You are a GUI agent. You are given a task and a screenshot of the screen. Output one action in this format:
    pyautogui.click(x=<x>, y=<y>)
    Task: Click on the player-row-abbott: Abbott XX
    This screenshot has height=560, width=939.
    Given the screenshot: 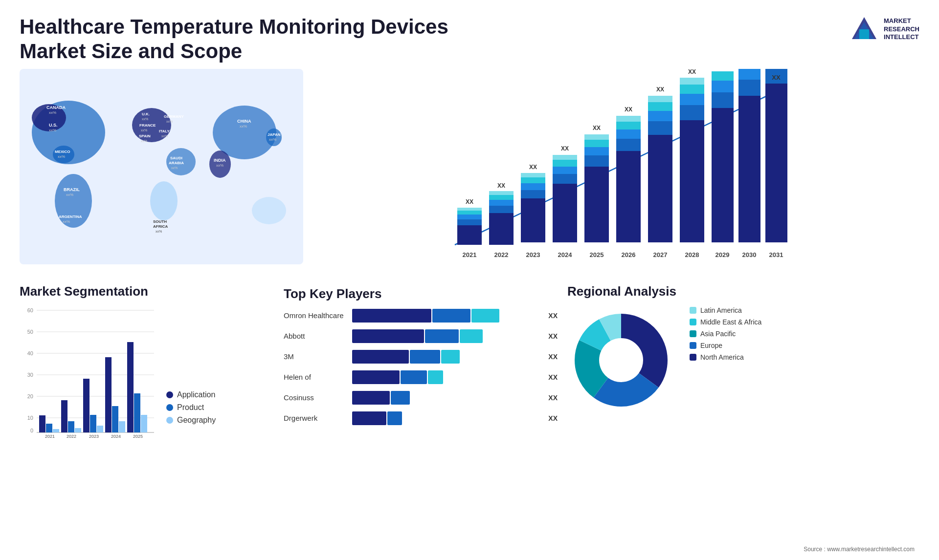 What is the action you would take?
    pyautogui.click(x=421, y=336)
    